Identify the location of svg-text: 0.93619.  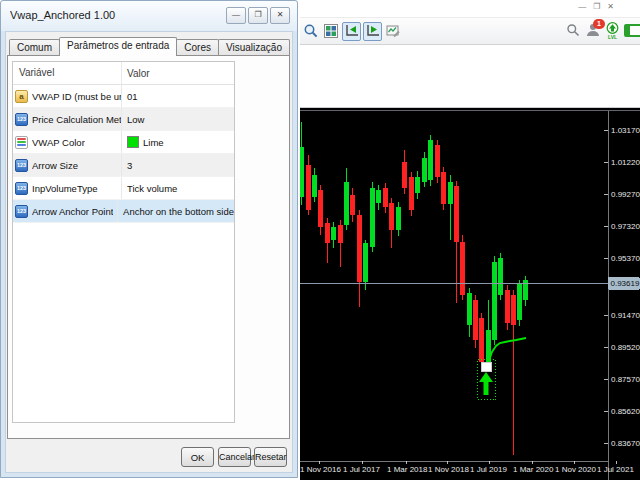
(626, 284).